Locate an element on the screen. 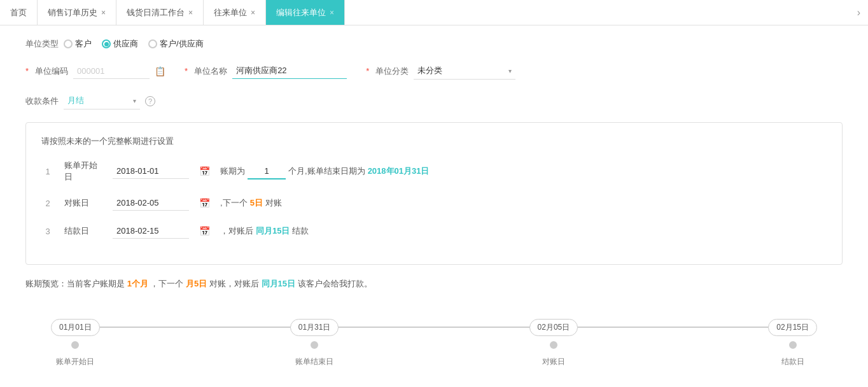 Image resolution: width=868 pixels, height=387 pixels. timeline-node-3: 02月15日 结款日 is located at coordinates (793, 343).